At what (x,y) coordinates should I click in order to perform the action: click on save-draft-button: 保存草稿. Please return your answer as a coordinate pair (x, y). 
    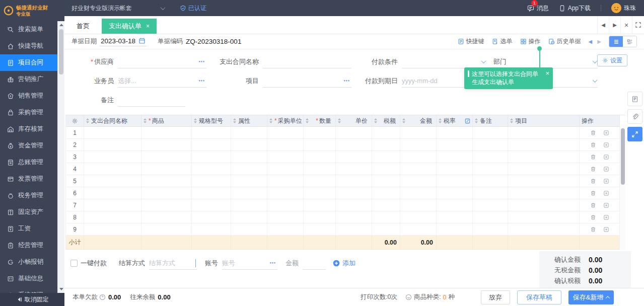
    Looking at the image, I should click on (539, 297).